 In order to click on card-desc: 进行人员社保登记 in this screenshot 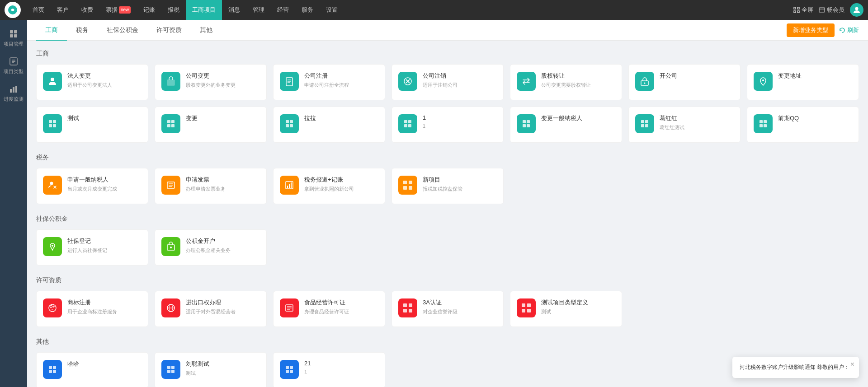, I will do `click(104, 250)`.